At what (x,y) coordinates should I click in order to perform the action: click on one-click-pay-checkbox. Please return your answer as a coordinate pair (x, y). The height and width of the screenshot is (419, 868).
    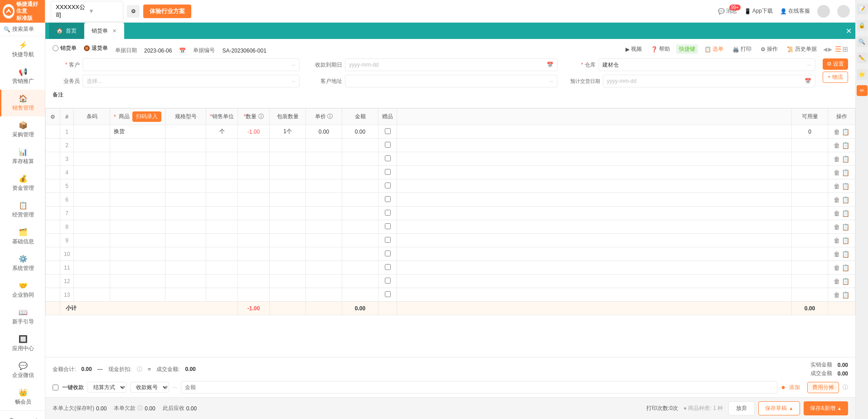
    Looking at the image, I should click on (55, 388).